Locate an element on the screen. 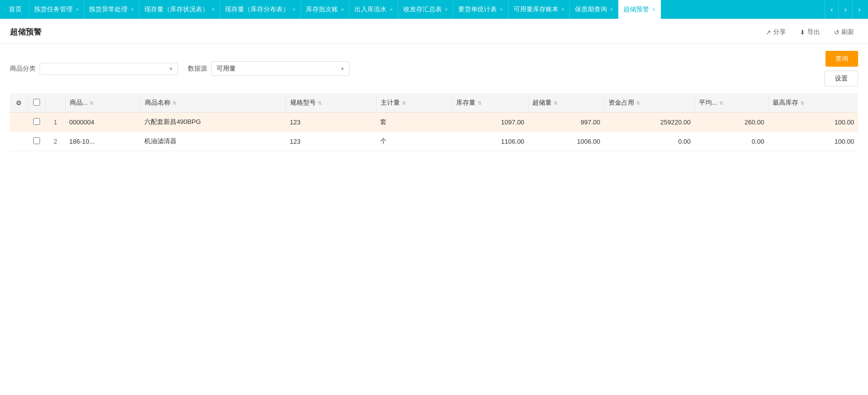 The image size is (868, 395). table-body: 1 0000004 六配套新昌490BPG 123 套 1097.00 997.… is located at coordinates (434, 132).